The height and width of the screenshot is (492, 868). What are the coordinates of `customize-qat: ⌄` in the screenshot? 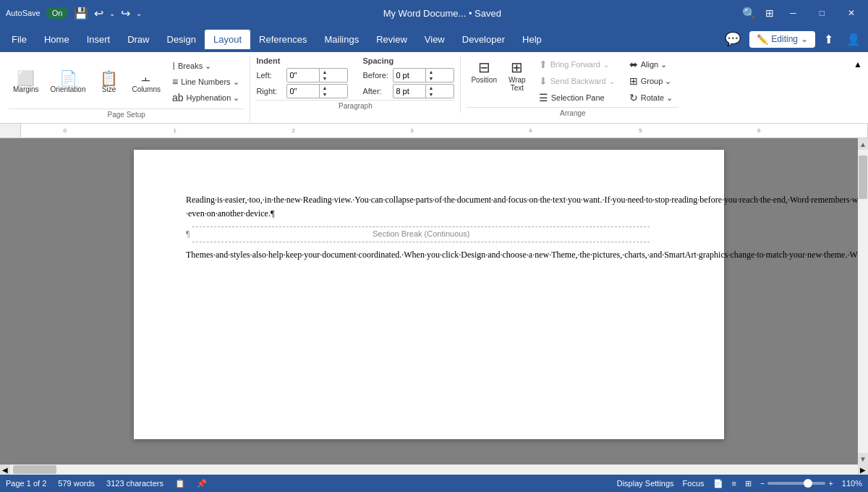 It's located at (139, 13).